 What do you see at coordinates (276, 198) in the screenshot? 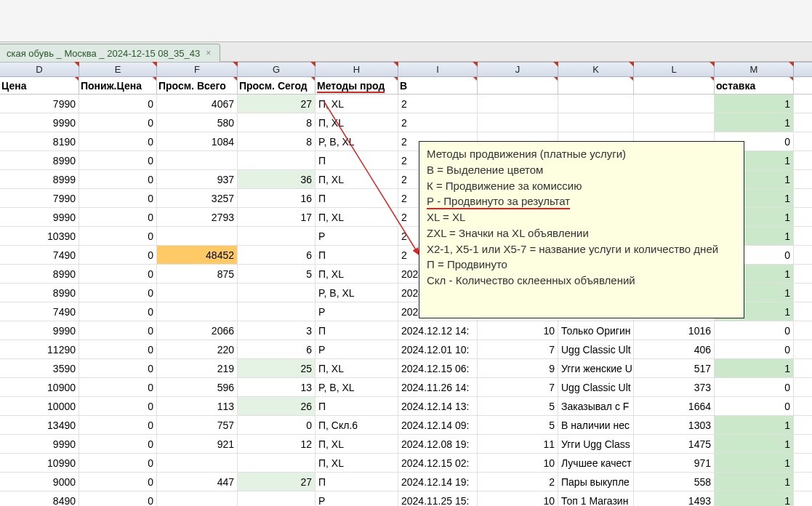
I see `cell-G: 16` at bounding box center [276, 198].